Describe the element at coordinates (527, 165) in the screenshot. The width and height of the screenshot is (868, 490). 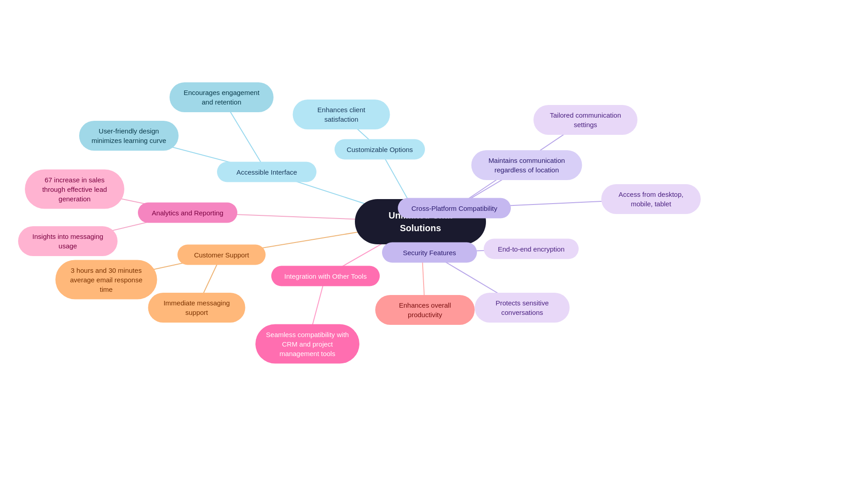
I see `node-maintains-communication: Maintains communication regardless of lo…` at that location.